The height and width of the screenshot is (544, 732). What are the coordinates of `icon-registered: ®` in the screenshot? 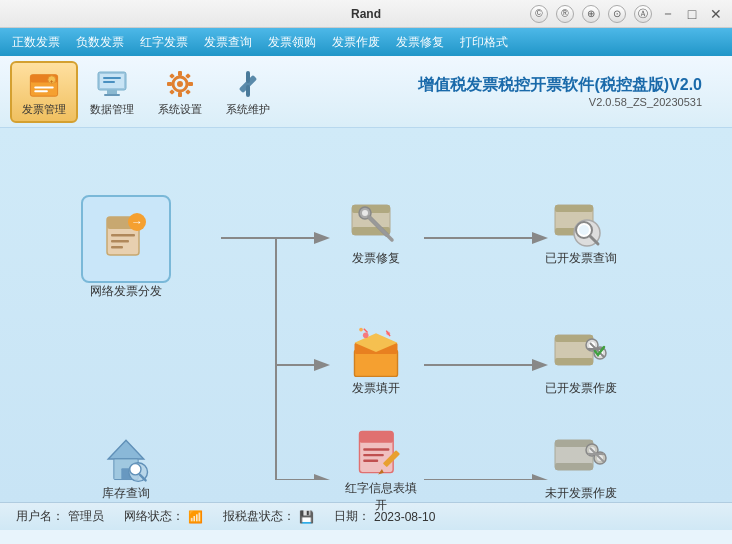 It's located at (565, 14).